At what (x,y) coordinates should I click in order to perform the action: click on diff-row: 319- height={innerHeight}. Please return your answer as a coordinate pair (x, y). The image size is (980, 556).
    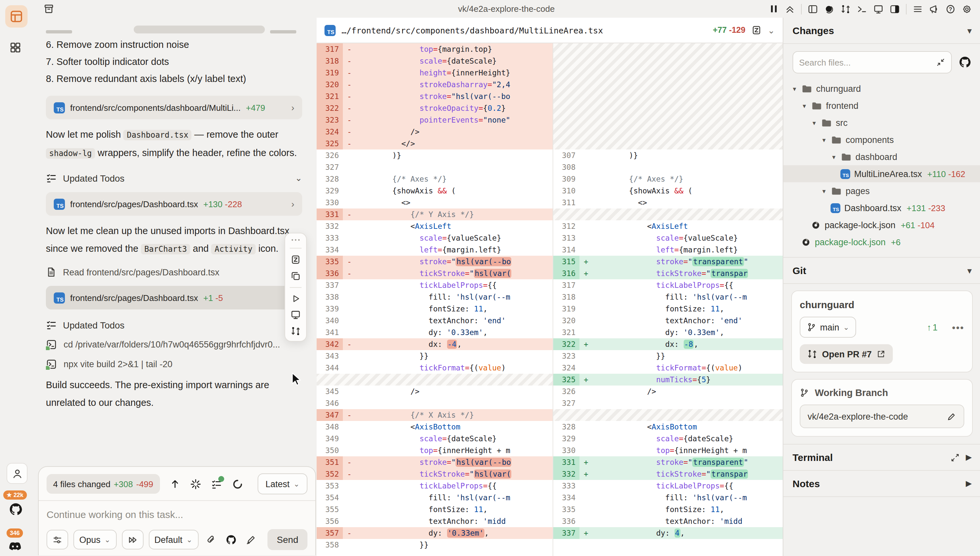
    Looking at the image, I should click on (434, 73).